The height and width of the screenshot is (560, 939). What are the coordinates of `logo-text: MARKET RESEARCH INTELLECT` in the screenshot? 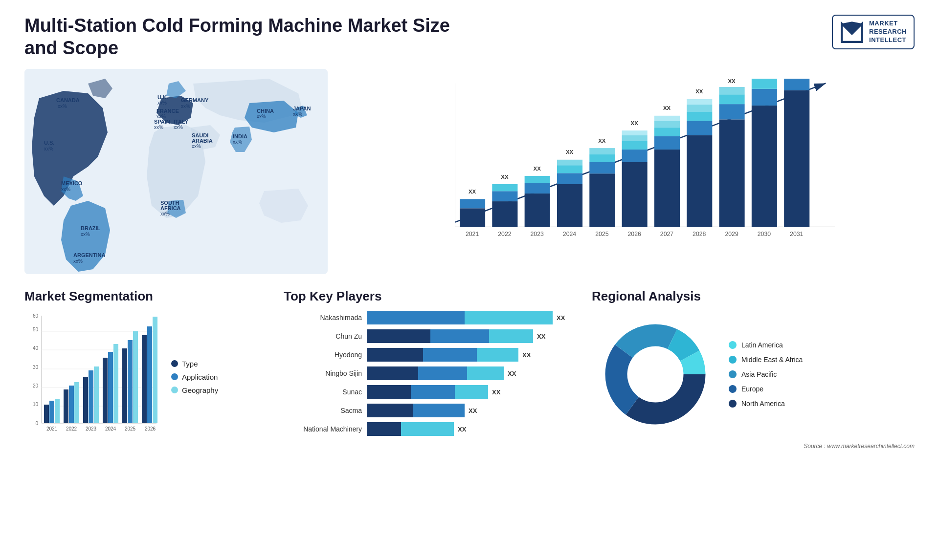 It's located at (888, 32).